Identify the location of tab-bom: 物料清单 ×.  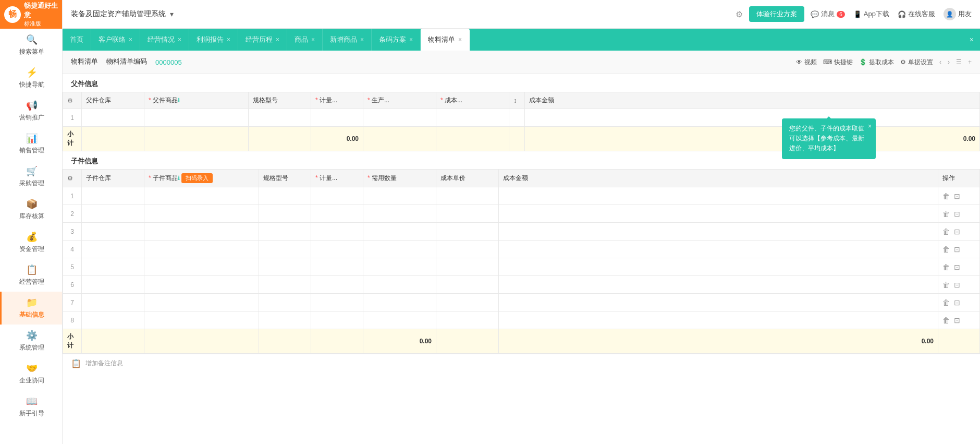
(445, 40).